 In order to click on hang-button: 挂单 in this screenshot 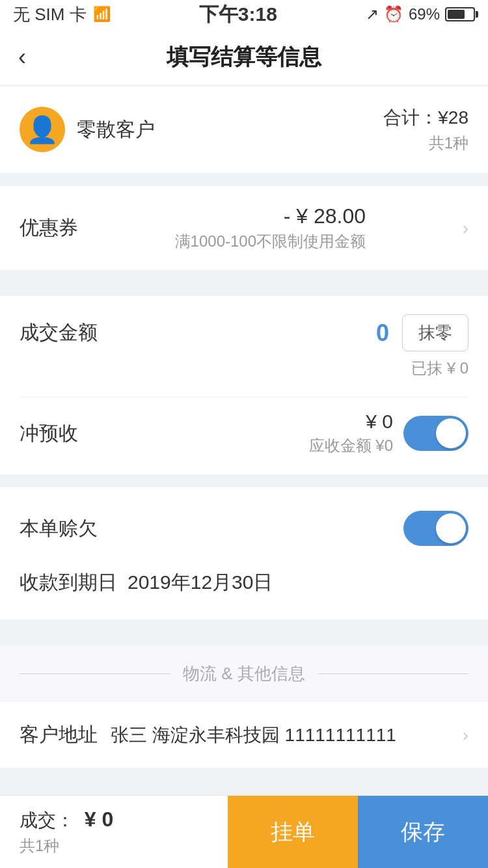, I will do `click(293, 832)`.